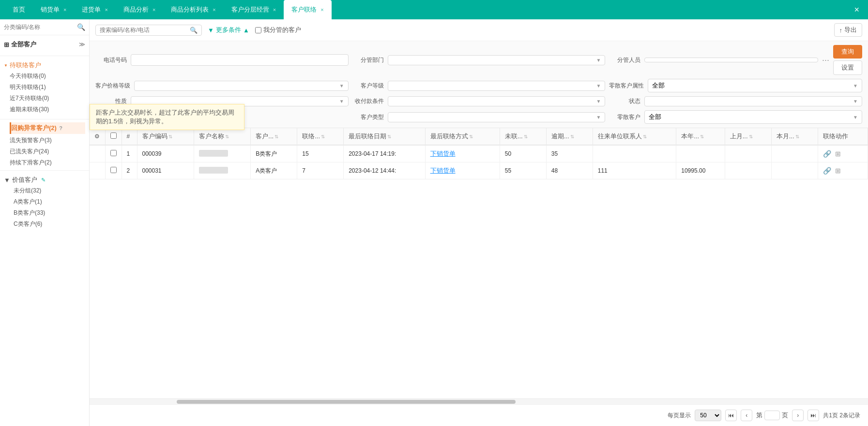  Describe the element at coordinates (193, 10) in the screenshot. I see `tab-product-analysis-list: 商品分析列表 ×` at that location.